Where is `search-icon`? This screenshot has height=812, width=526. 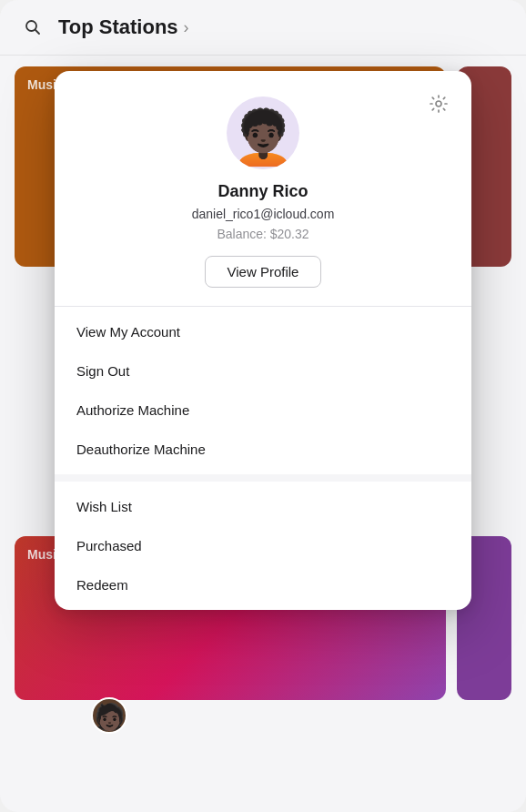
search-icon is located at coordinates (33, 27).